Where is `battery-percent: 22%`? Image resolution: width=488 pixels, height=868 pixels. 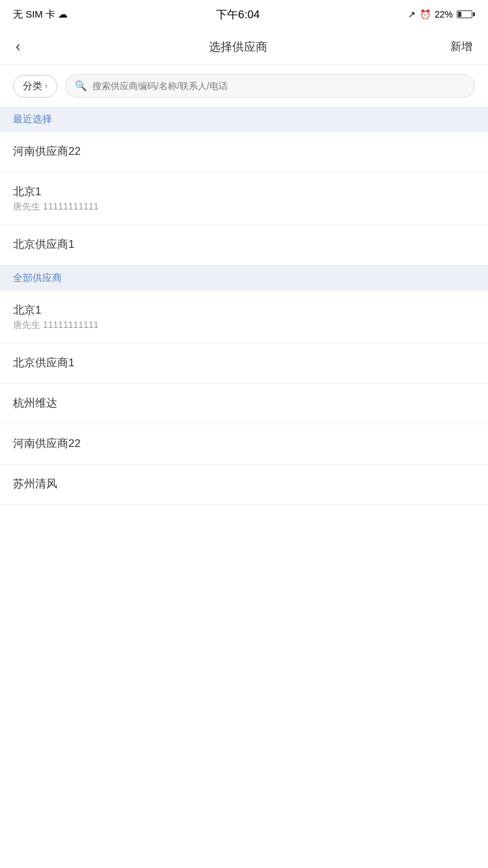 battery-percent: 22% is located at coordinates (444, 14).